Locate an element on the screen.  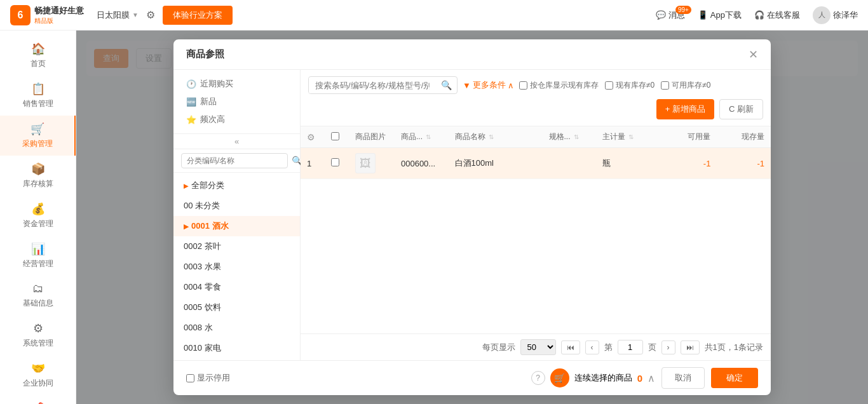
experience-btn: 体验行业方案 is located at coordinates (198, 15).